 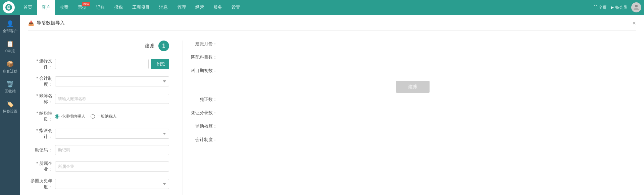 I want to click on nav-item-operations: 经营, so click(x=200, y=7).